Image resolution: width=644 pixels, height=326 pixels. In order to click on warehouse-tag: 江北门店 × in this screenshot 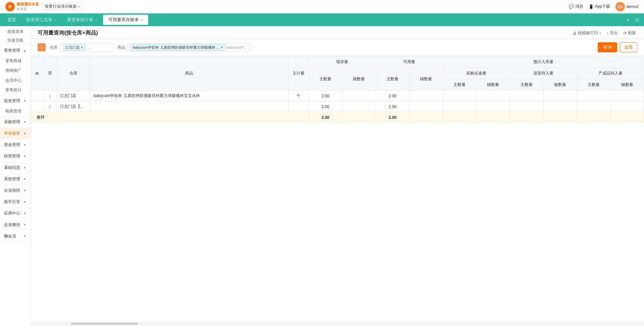, I will do `click(74, 48)`.